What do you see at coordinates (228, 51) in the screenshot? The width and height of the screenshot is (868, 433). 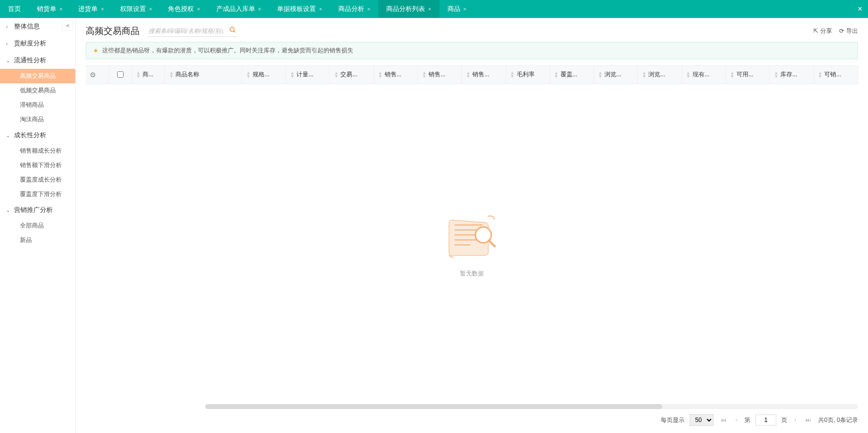 I see `tip-text: 这些都是热销品呀，有爆款的潜质，可以积极推广。同时关注库存，避免缺货而引起的销售…` at bounding box center [228, 51].